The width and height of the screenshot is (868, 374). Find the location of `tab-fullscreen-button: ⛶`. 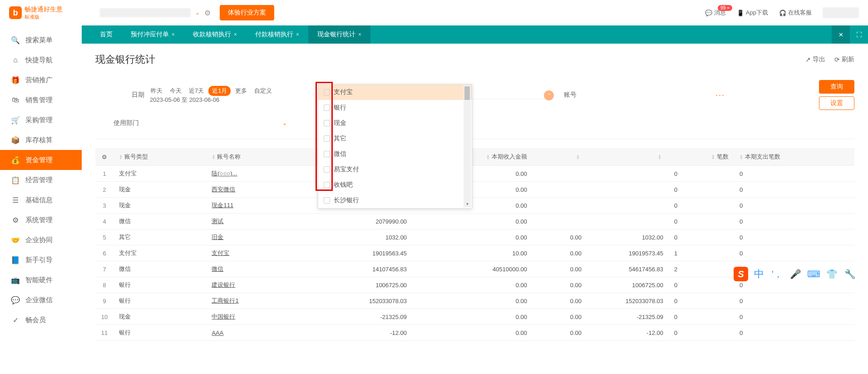

tab-fullscreen-button: ⛶ is located at coordinates (859, 35).